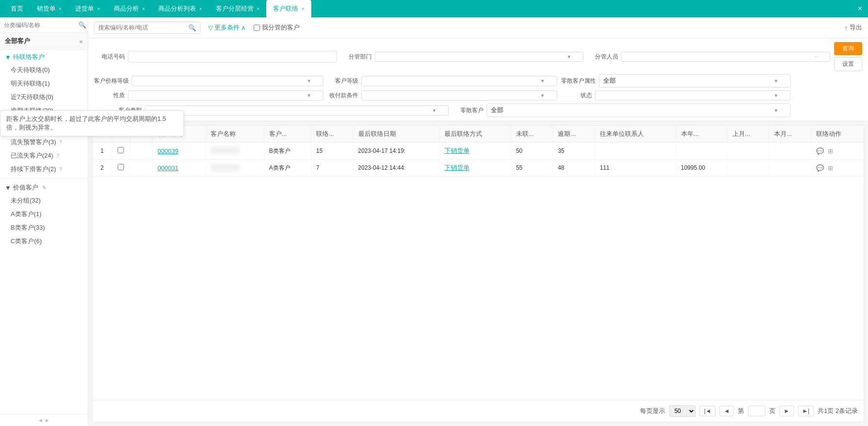 Image resolution: width=868 pixels, height=426 pixels. I want to click on more-conditions-btn: ▽ 更多条件 ∧, so click(227, 28).